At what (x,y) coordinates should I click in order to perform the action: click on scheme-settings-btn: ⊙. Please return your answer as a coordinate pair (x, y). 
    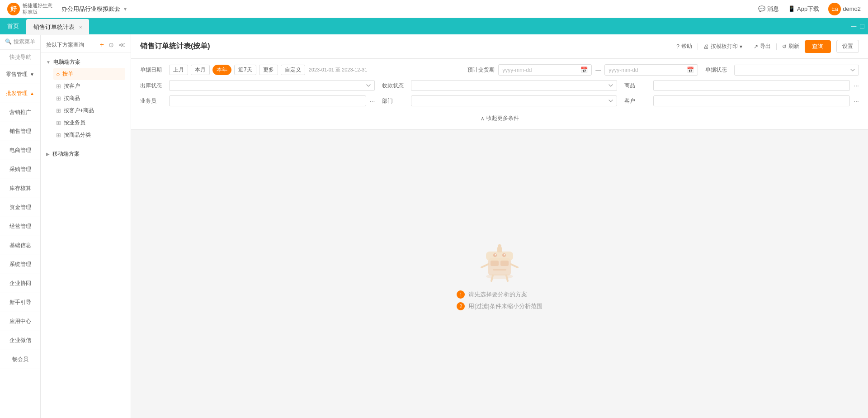
    Looking at the image, I should click on (111, 45).